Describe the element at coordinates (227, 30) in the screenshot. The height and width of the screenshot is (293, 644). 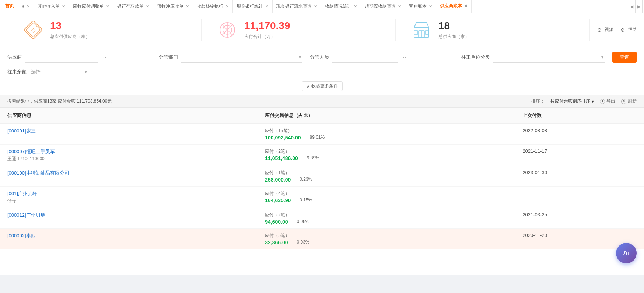
I see `rice-icon` at that location.